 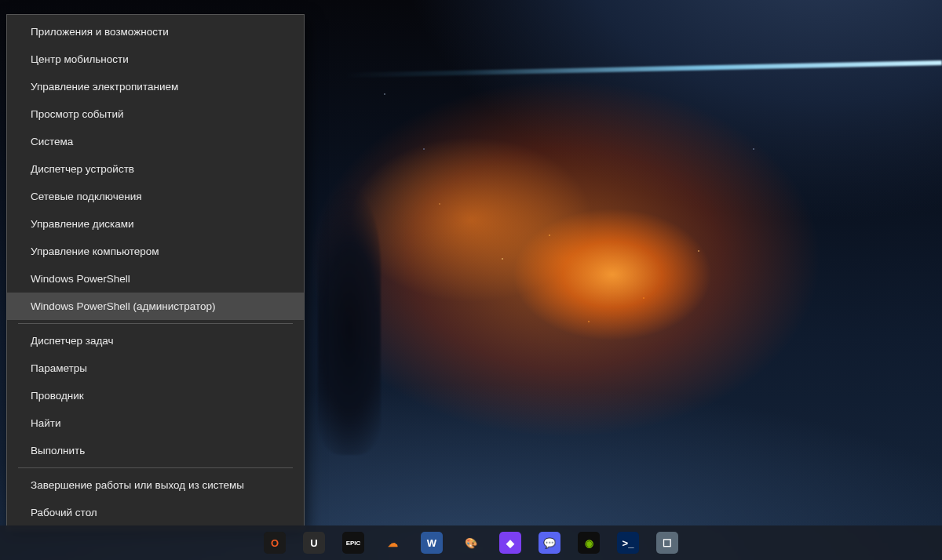 What do you see at coordinates (471, 543) in the screenshot?
I see `taskbar: OUEPIC☁W🎨◆💬◉>_☐` at bounding box center [471, 543].